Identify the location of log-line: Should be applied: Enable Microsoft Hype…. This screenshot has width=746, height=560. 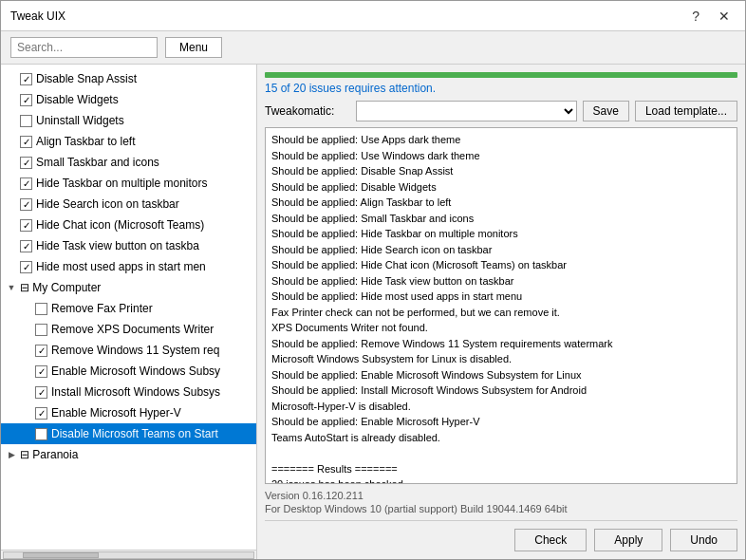
(501, 421).